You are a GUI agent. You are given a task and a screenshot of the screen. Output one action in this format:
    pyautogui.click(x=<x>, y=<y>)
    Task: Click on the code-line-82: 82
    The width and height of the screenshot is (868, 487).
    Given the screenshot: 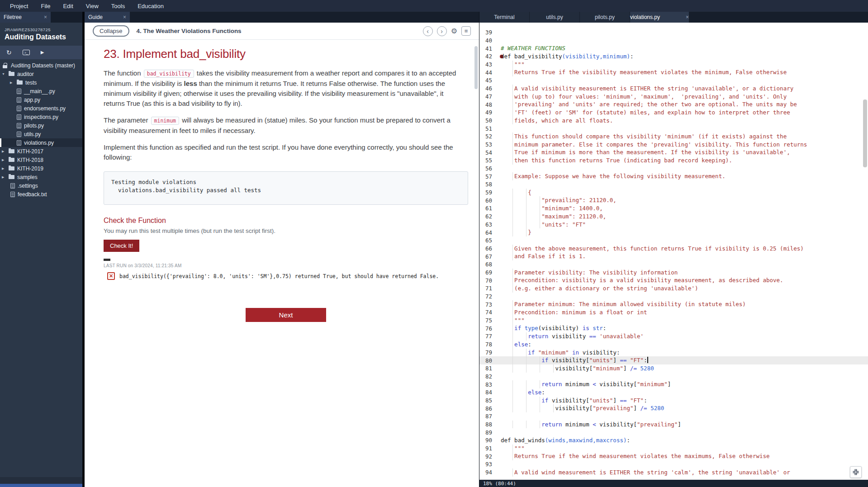 What is the action you would take?
    pyautogui.click(x=674, y=377)
    